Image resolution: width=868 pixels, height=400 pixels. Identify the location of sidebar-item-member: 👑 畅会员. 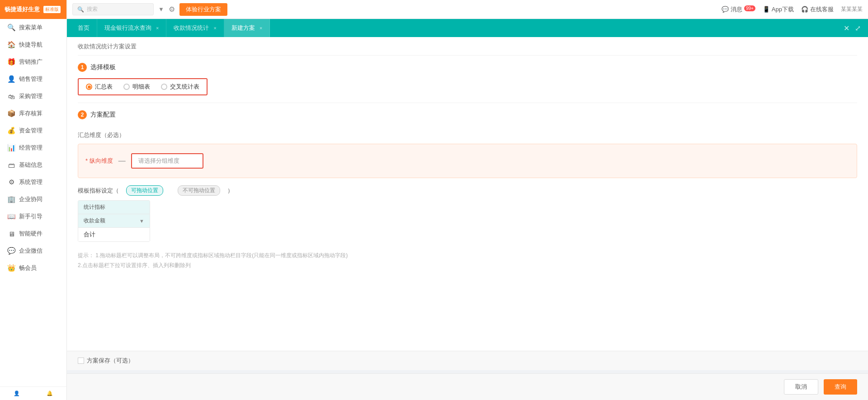
(33, 268).